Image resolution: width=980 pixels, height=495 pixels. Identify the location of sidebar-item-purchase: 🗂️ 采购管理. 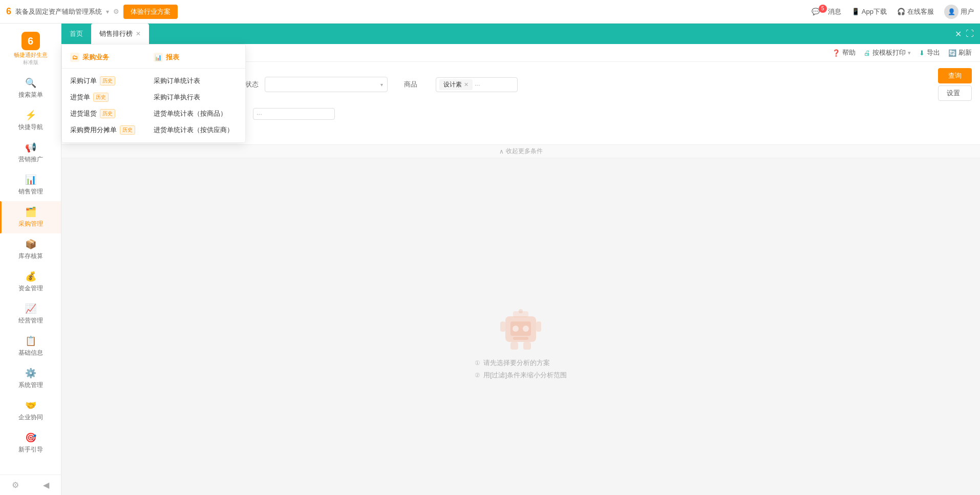
(31, 217).